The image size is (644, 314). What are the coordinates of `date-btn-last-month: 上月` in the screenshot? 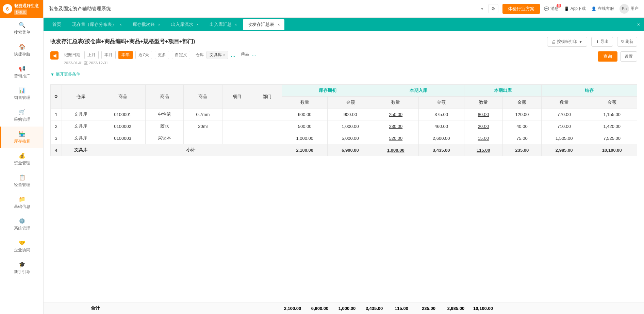 It's located at (92, 55).